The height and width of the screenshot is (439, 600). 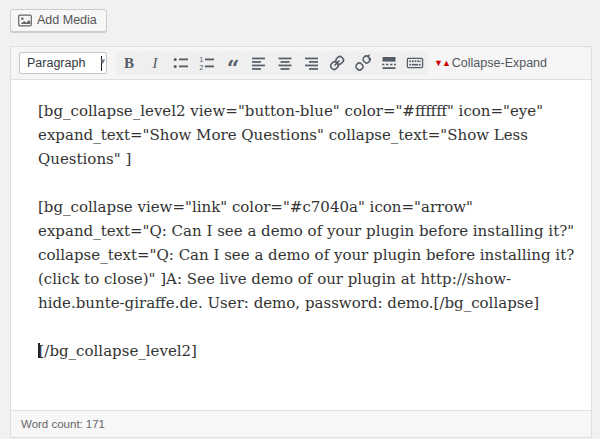 I want to click on collapse-expand-label: Collapse-Expand, so click(x=500, y=63).